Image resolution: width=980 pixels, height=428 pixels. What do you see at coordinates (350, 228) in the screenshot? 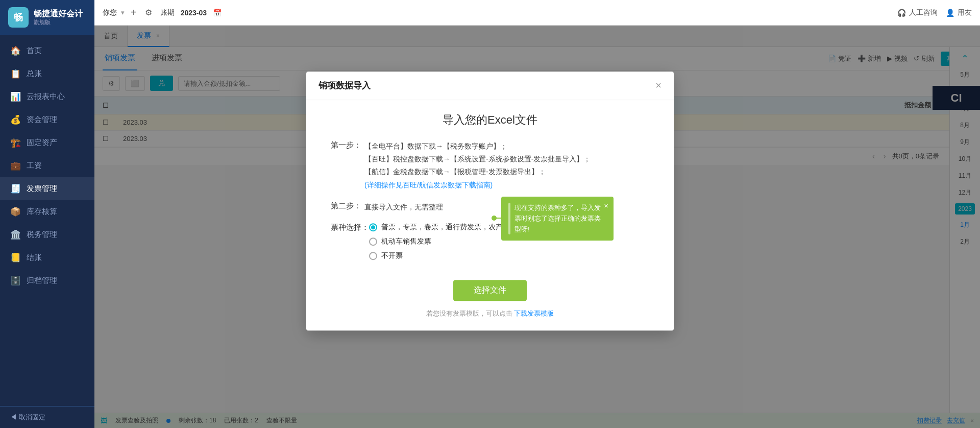
I see `ticket-label: 票种选择：` at bounding box center [350, 228].